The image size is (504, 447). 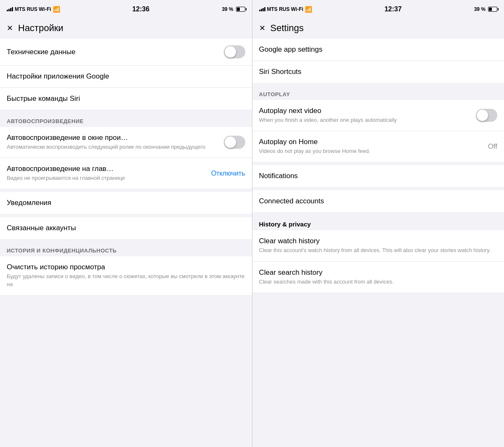 I want to click on left-autoplay-home-value: Отключить, so click(x=228, y=174).